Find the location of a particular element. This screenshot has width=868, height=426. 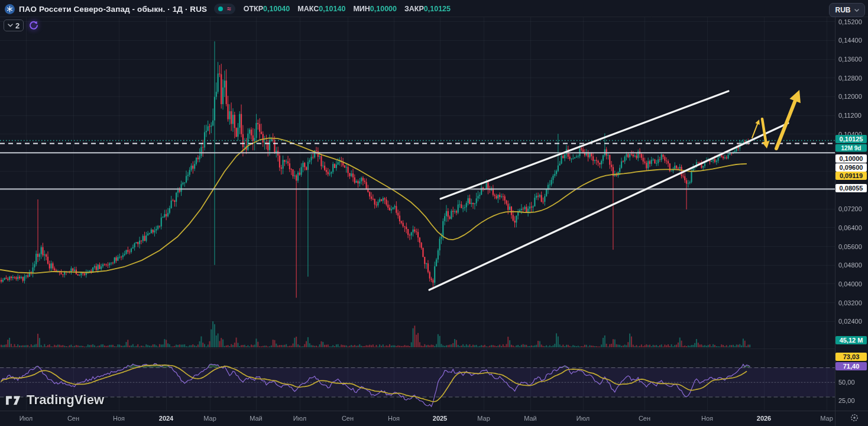

volume-value-label: 45,12 M is located at coordinates (851, 340).